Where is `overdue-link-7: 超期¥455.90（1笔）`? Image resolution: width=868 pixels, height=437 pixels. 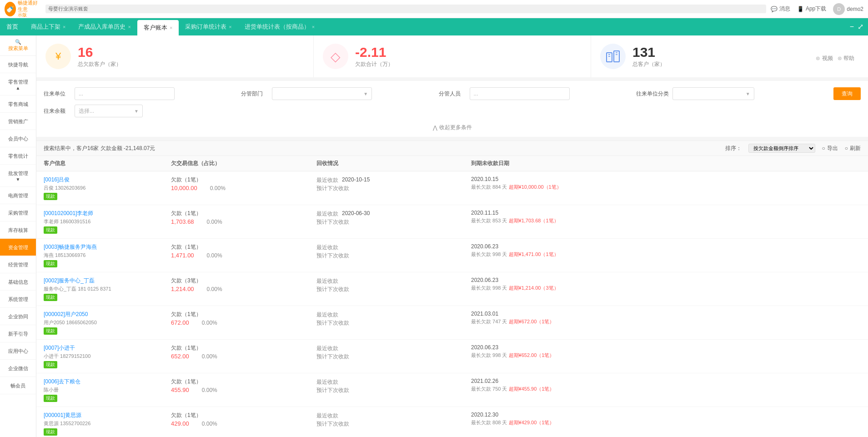 overdue-link-7: 超期¥455.90（1笔） is located at coordinates (532, 389).